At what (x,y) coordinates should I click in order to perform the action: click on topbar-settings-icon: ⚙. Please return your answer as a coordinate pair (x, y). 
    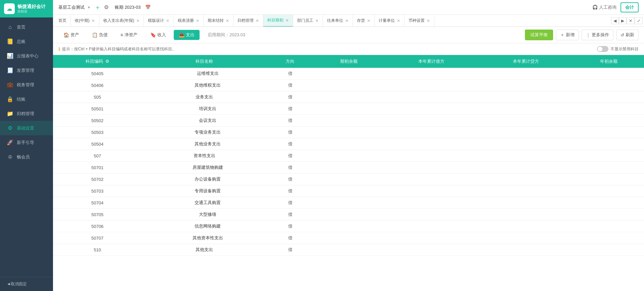
    Looking at the image, I should click on (106, 7).